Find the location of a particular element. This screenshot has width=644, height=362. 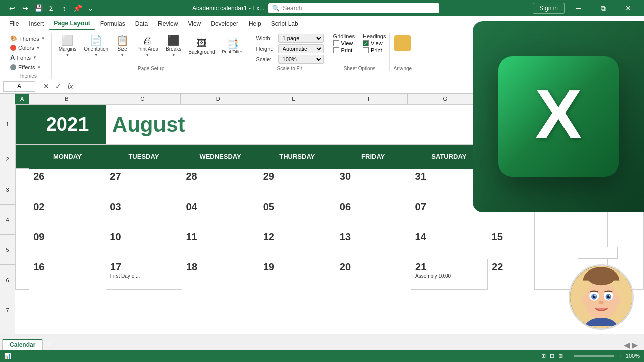

gridlines-view-check: View is located at coordinates (344, 43).